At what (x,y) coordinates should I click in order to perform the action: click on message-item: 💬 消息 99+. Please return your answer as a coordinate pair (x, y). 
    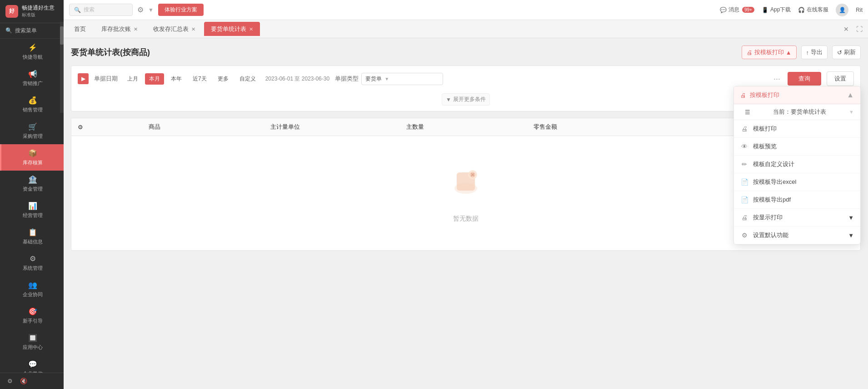
    Looking at the image, I should click on (737, 10).